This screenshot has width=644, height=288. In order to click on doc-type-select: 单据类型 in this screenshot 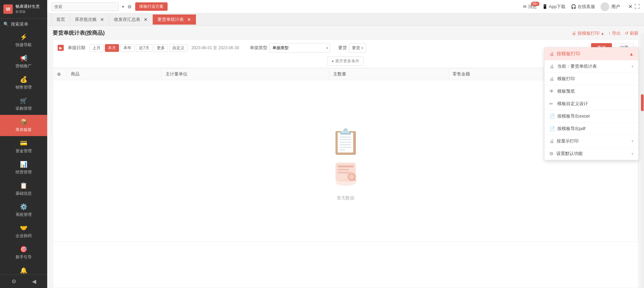, I will do `click(300, 48)`.